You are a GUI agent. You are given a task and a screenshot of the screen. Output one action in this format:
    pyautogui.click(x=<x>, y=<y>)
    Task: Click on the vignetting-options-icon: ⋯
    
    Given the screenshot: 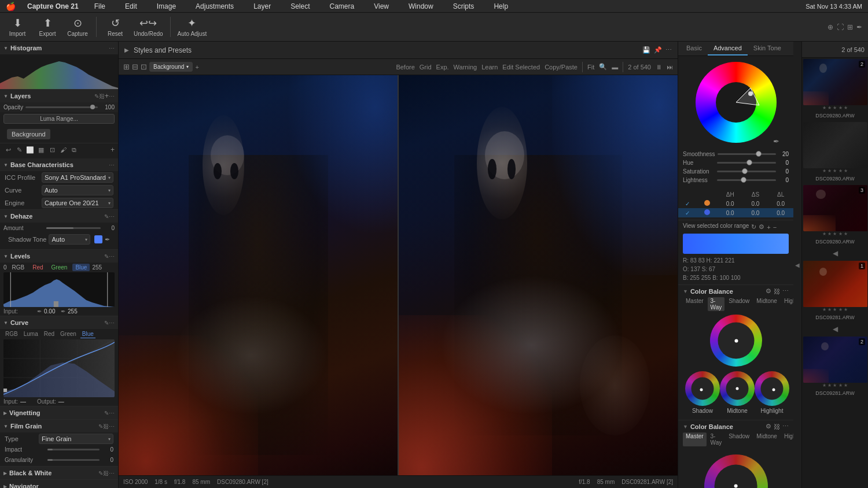 What is the action you would take?
    pyautogui.click(x=112, y=413)
    